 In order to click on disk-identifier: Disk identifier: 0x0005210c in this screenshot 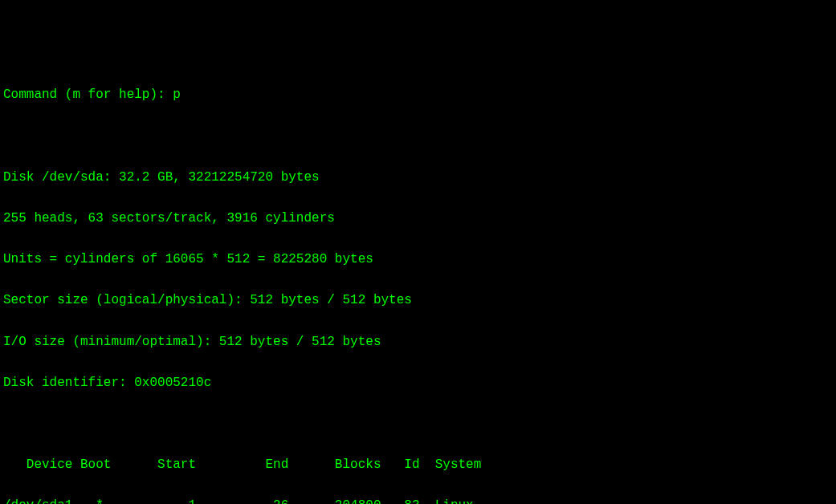, I will do `click(418, 384)`.